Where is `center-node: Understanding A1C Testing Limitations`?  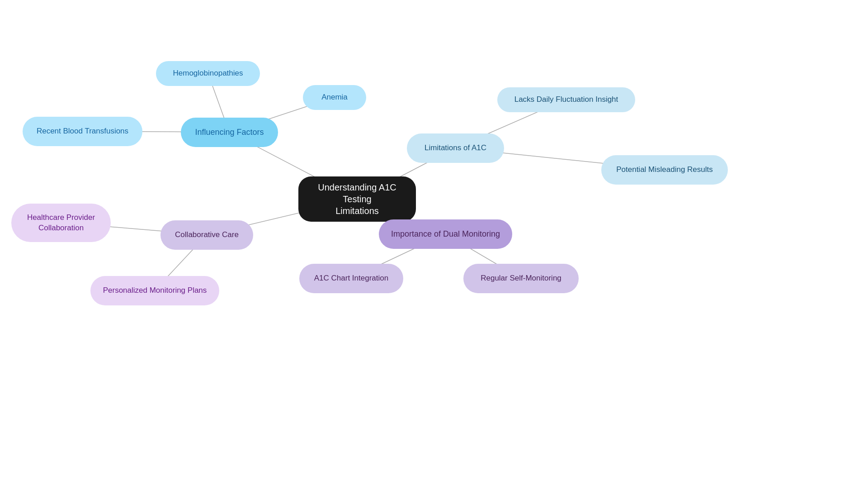
center-node: Understanding A1C Testing Limitations is located at coordinates (357, 199).